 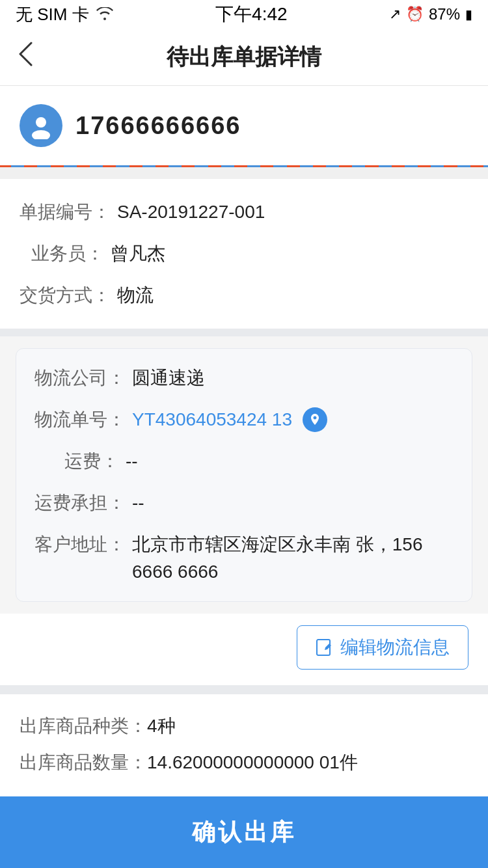 What do you see at coordinates (290, 461) in the screenshot?
I see `freight-value: --` at bounding box center [290, 461].